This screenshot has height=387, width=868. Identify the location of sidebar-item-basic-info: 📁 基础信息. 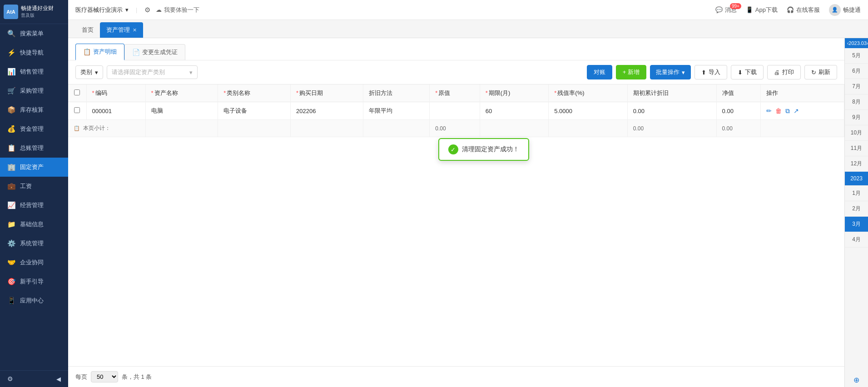
(34, 224).